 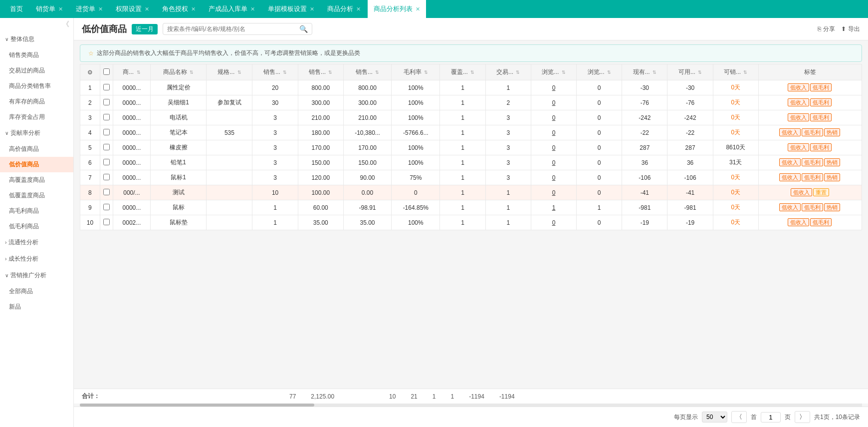 I want to click on th-margin: 毛利率 ⇅, so click(x=416, y=72).